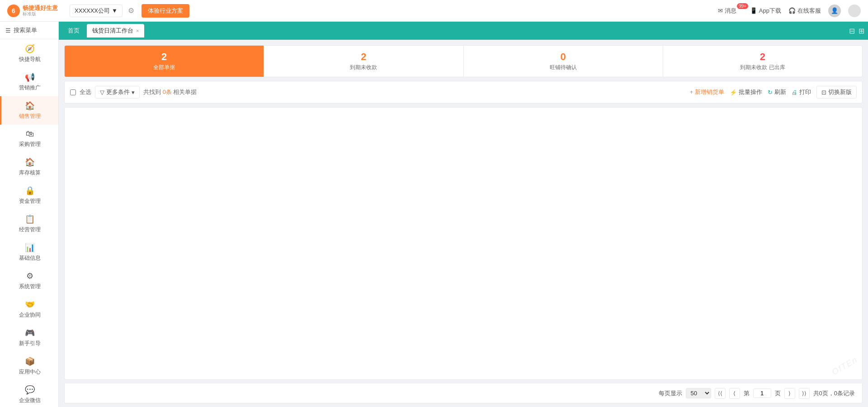  I want to click on stat-card-shipped: 2 到期未收款 已出库, so click(763, 61).